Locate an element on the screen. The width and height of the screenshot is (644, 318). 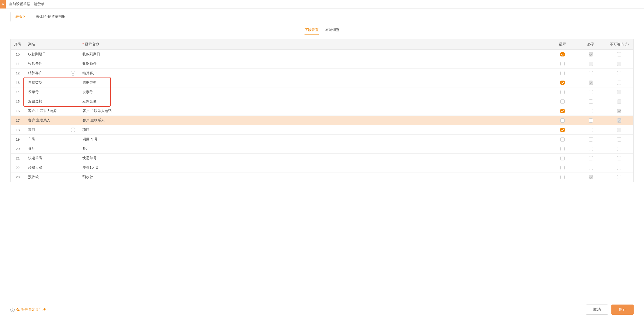
cell-name: 备注 is located at coordinates (52, 149).